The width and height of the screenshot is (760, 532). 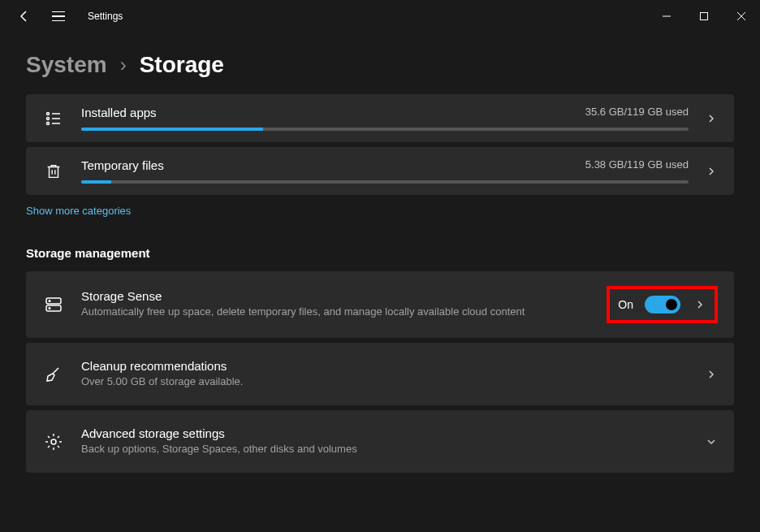 What do you see at coordinates (741, 16) in the screenshot?
I see `close-button` at bounding box center [741, 16].